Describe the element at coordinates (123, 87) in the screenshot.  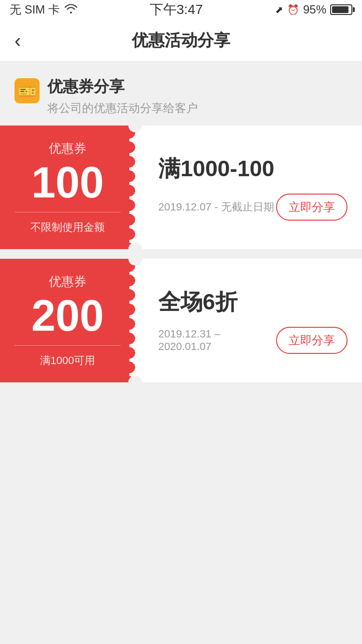
I see `section-title: 优惠券分享` at that location.